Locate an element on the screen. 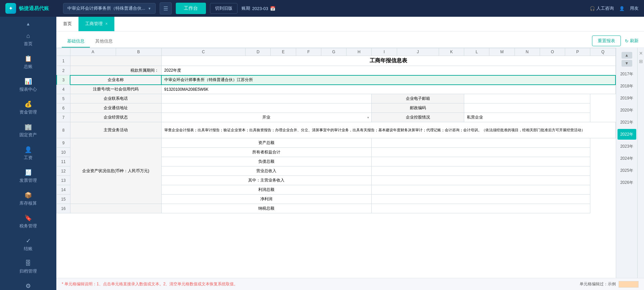  sidebar-item-ledger: 📋 总账 is located at coordinates (28, 62).